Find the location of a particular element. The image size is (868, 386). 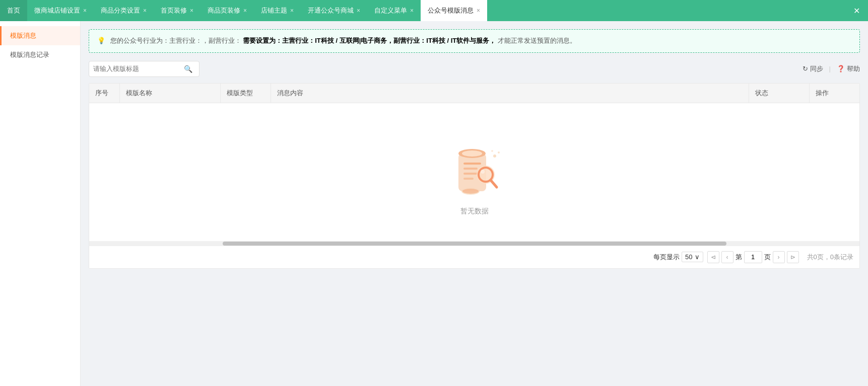

nav-tab-weishop: 微商城店铺设置 × is located at coordinates (60, 11).